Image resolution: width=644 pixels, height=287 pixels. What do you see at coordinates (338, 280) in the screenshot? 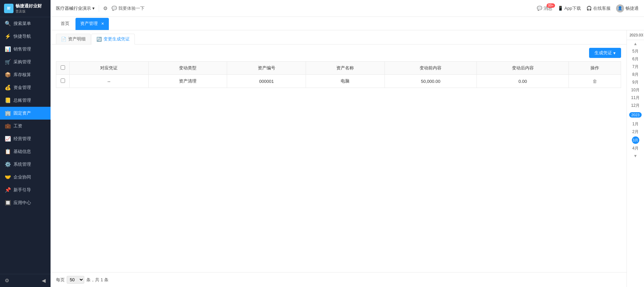
I see `pagination: 每页 50 10 20 100 条，共 1 条` at bounding box center [338, 280].